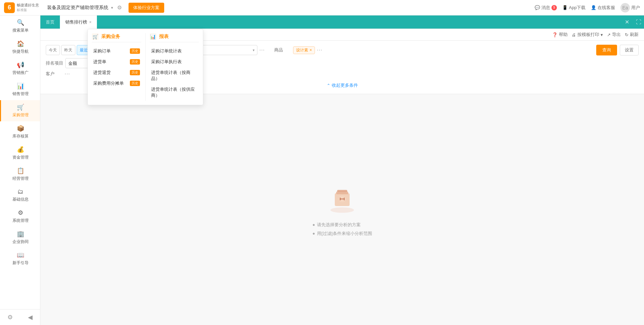 The image size is (644, 325). I want to click on goods-label: 商品, so click(283, 50).